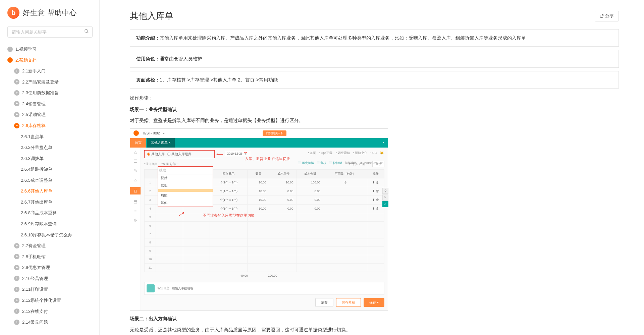  Describe the element at coordinates (50, 125) in the screenshot. I see `nav-item: −2.6库存核算` at that location.